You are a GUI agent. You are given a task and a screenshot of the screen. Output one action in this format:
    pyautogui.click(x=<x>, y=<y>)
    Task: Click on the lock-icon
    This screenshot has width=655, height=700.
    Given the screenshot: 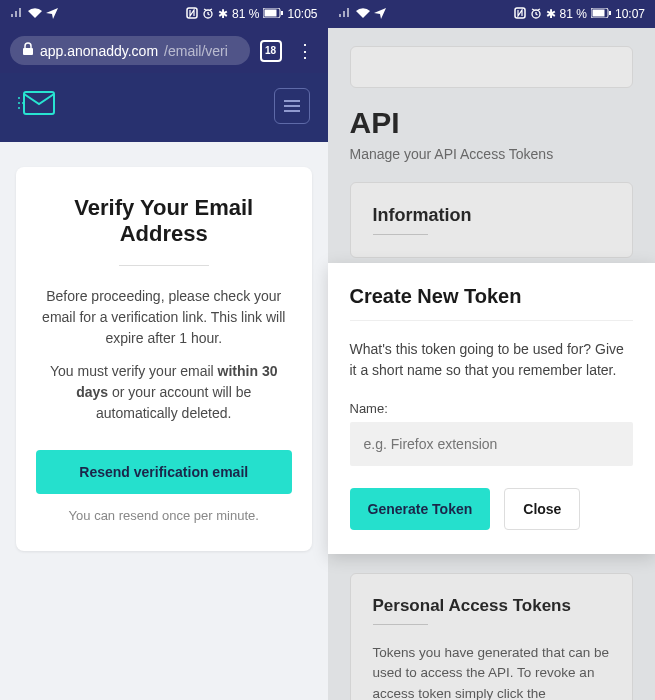 What is the action you would take?
    pyautogui.click(x=28, y=50)
    